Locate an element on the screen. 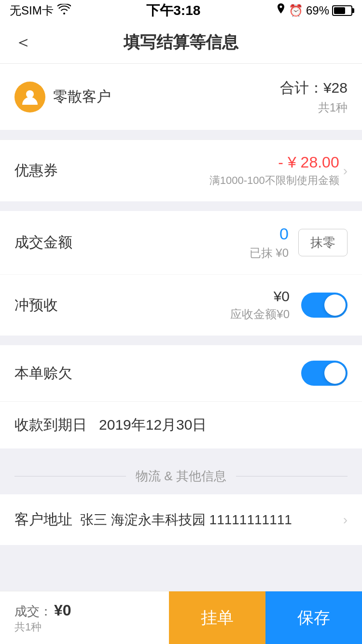  bottom-count: 共1种 is located at coordinates (84, 627).